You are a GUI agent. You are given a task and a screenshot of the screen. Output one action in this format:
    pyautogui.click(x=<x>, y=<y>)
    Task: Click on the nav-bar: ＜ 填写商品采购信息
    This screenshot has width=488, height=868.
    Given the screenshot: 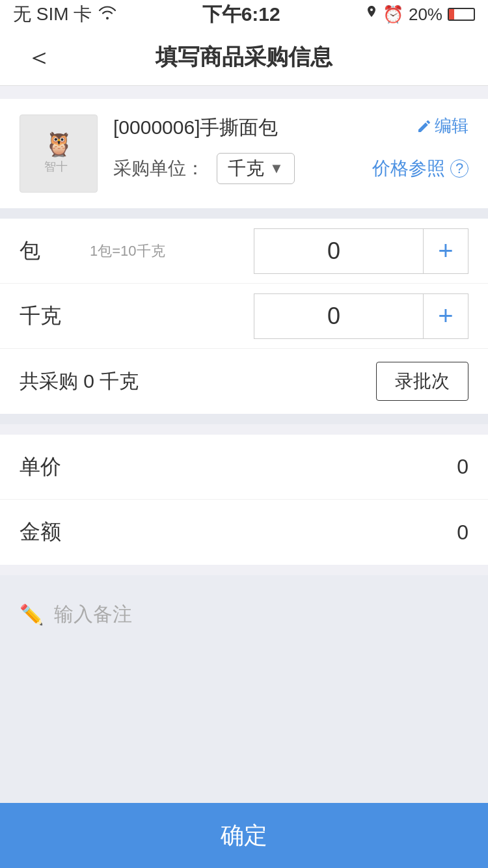 What is the action you would take?
    pyautogui.click(x=244, y=57)
    